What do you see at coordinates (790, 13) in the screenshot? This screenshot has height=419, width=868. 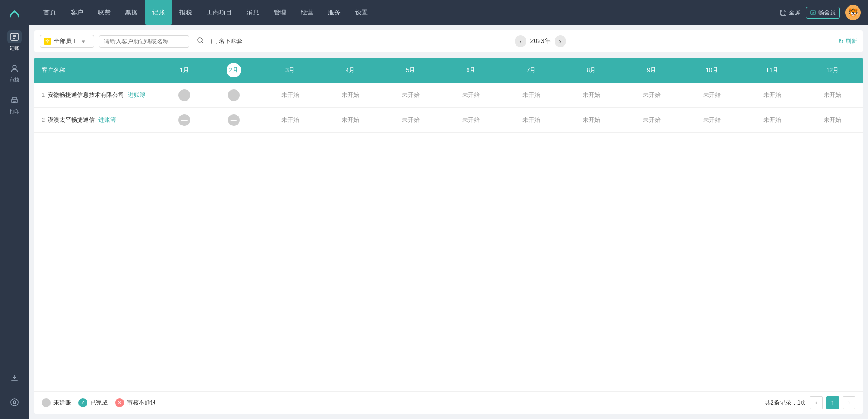 I see `fullscreen-button: 全屏` at bounding box center [790, 13].